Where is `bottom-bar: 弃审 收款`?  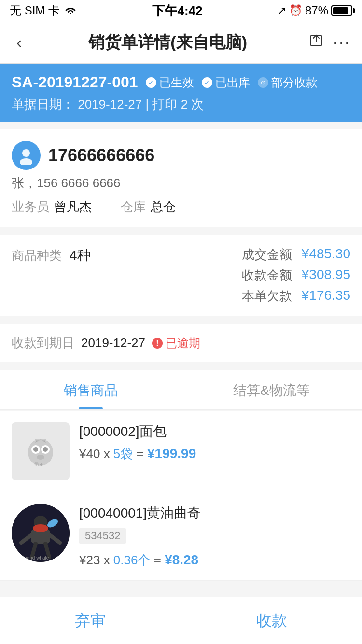
bottom-bar: 弃审 收款 is located at coordinates (181, 620).